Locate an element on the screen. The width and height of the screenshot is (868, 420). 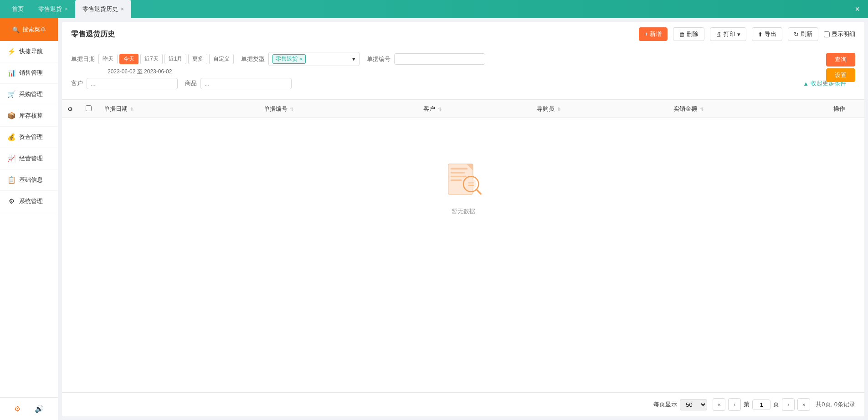
sidebar-item-purchase: 🛒 采购管理 is located at coordinates (29, 95).